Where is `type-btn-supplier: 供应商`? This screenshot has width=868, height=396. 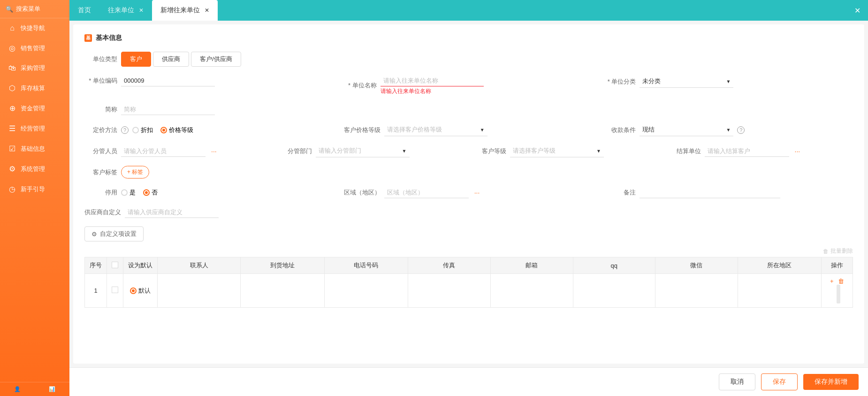 type-btn-supplier: 供应商 is located at coordinates (171, 59).